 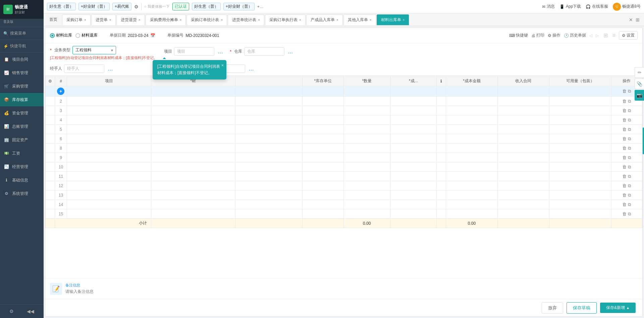 What do you see at coordinates (22, 46) in the screenshot?
I see `sidebar-item-quicknav: ⚡ 快捷导航` at bounding box center [22, 46].